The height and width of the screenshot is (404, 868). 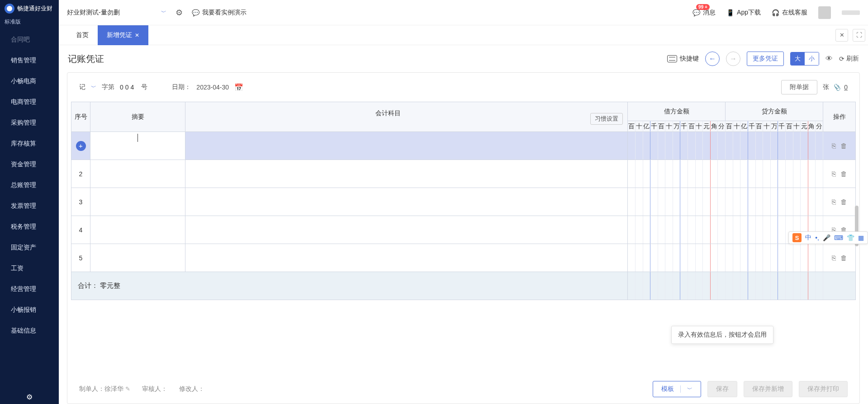 What do you see at coordinates (82, 87) in the screenshot?
I see `voucher-type: 记` at bounding box center [82, 87].